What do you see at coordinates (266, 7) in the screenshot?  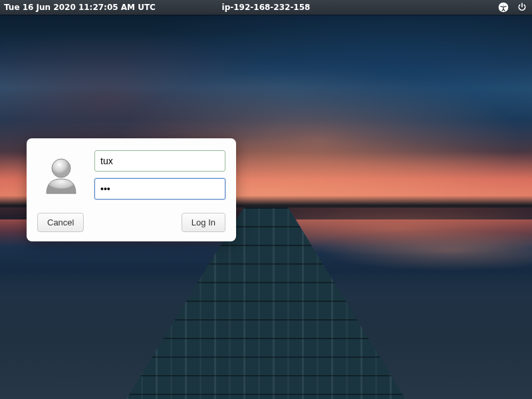 I see `hostname-label: ip-192-168-232-158` at bounding box center [266, 7].